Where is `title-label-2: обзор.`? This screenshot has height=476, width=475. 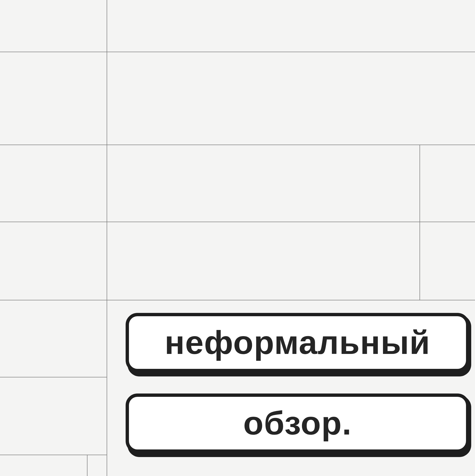
title-label-2: обзор. is located at coordinates (298, 423).